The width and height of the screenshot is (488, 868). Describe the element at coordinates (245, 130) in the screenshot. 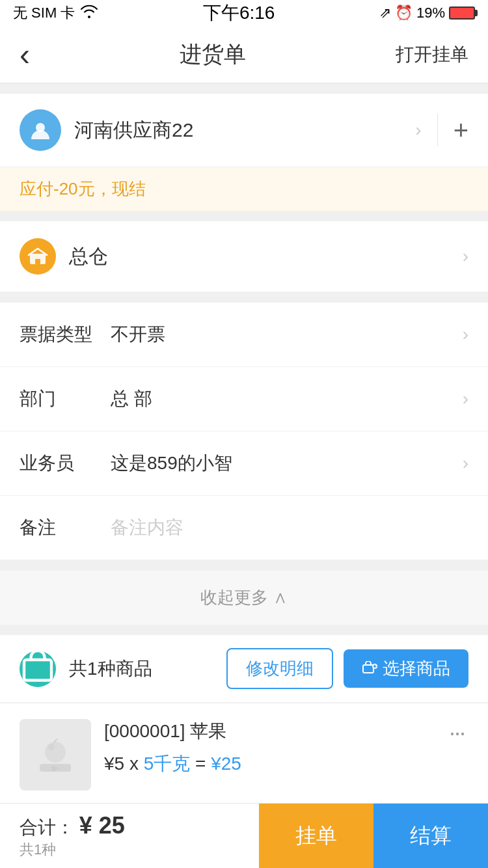

I see `supplier-name: 河南供应商22` at that location.